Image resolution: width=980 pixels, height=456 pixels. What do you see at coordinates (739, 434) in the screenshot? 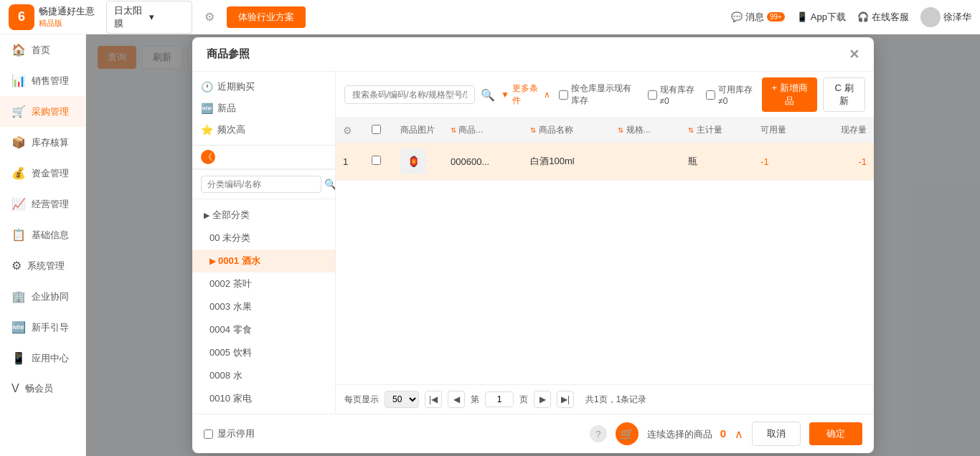
I see `collapse-footer-btn: ∧` at bounding box center [739, 434].